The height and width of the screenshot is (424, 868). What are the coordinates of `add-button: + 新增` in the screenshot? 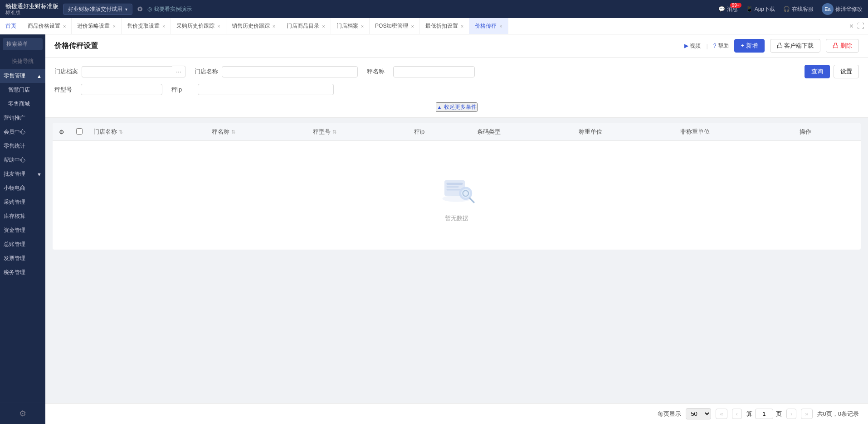 It's located at (749, 46).